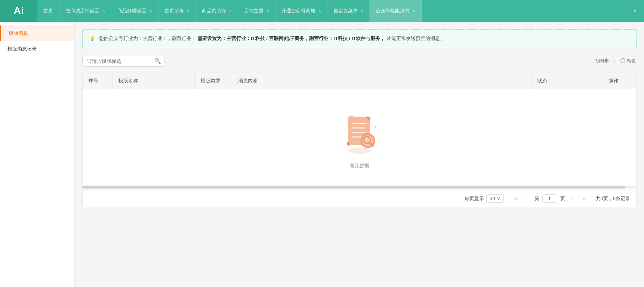 The image size is (644, 287). What do you see at coordinates (19, 11) in the screenshot?
I see `logo: Ai` at bounding box center [19, 11].